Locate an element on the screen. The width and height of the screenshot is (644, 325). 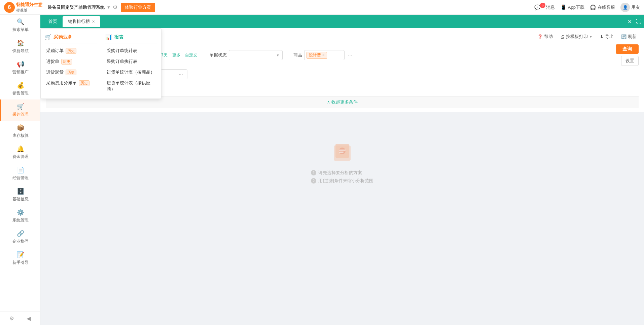
dropdown-item-purchase-receipt: 进货单 历史 is located at coordinates (71, 62).